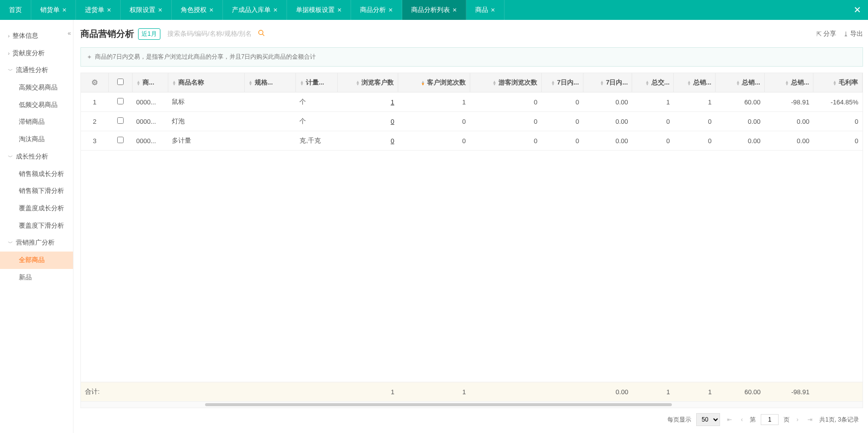 The height and width of the screenshot is (433, 868). I want to click on sidebar-item-2-1: 低频交易商品, so click(37, 105).